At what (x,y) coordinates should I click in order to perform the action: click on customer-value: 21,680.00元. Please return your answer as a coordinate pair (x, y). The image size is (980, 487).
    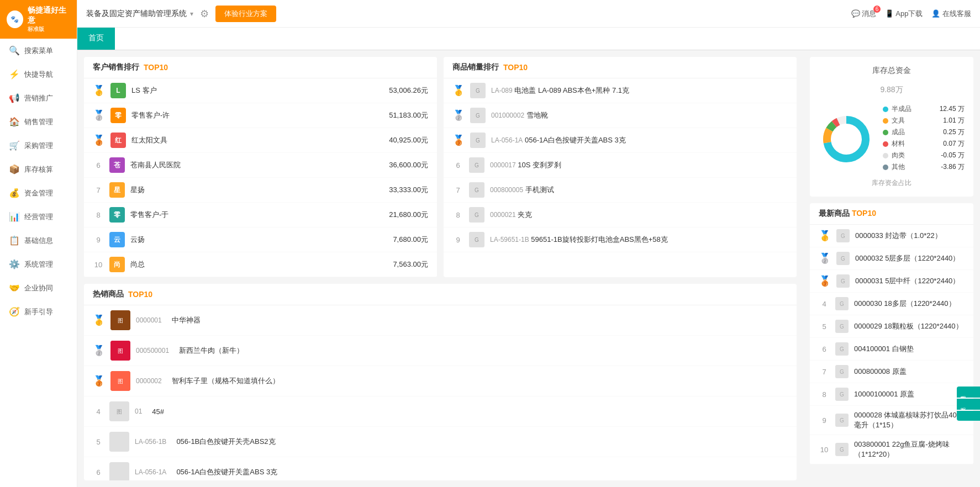
    Looking at the image, I should click on (409, 215).